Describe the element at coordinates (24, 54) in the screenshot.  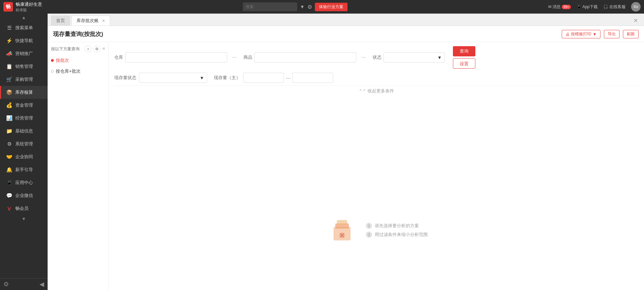
I see `sidebar-item-marketing: 📣 营销推广` at that location.